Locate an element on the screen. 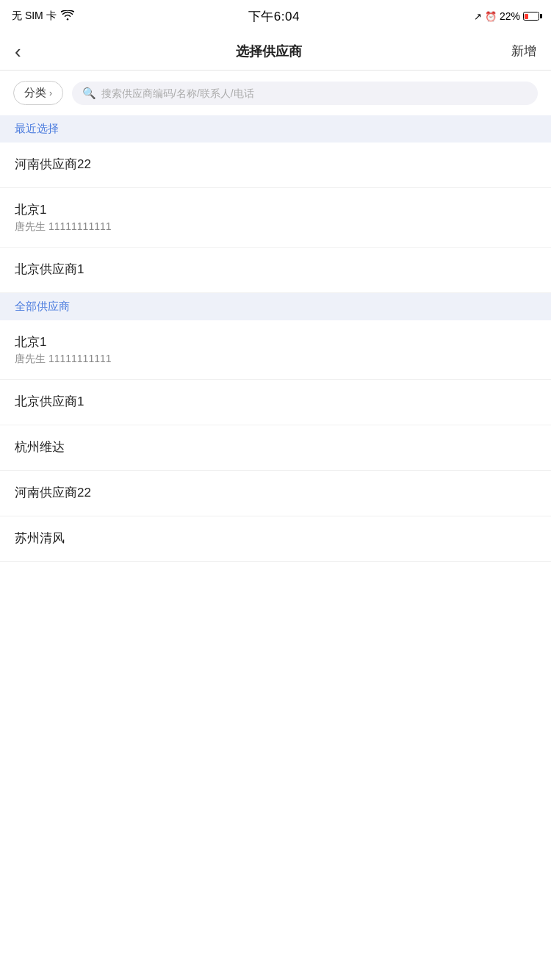  search-input is located at coordinates (314, 93).